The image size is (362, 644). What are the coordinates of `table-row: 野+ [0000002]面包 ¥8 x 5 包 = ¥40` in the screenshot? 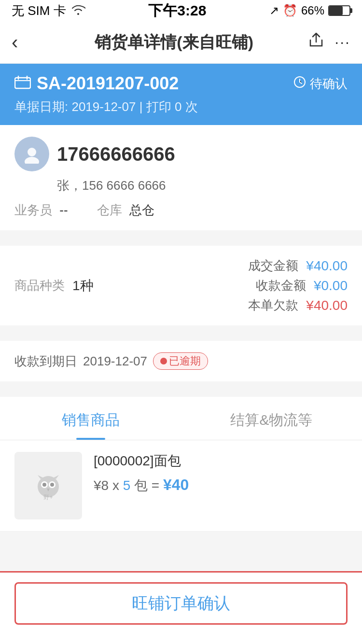 It's located at (181, 486).